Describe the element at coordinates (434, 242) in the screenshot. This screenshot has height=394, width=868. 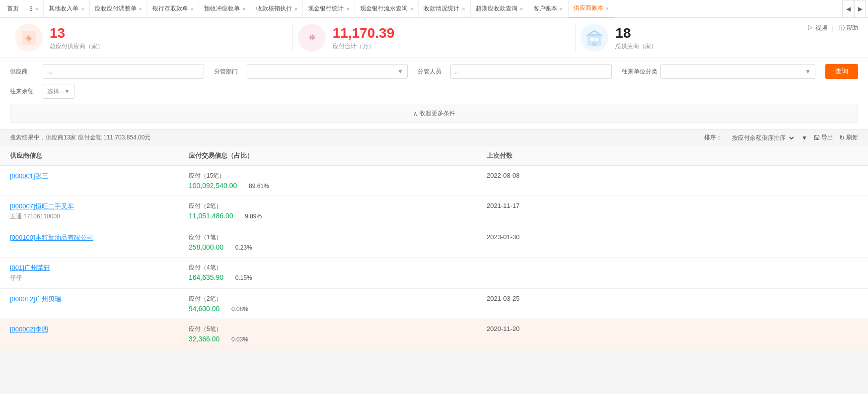
I see `table-row: [000100]本特勤油品有限公司 应付（1笔） 258,000.00 0.23…` at that location.